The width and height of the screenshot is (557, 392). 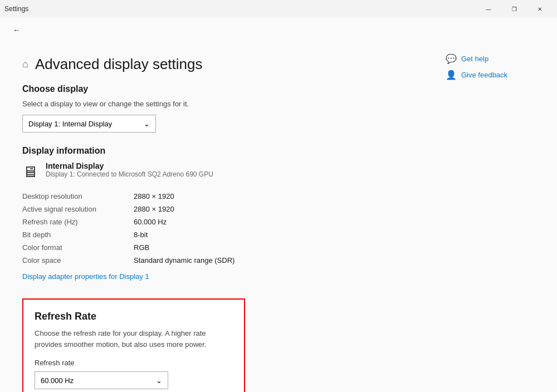 What do you see at coordinates (475, 59) in the screenshot?
I see `get-help-label: Get help` at bounding box center [475, 59].